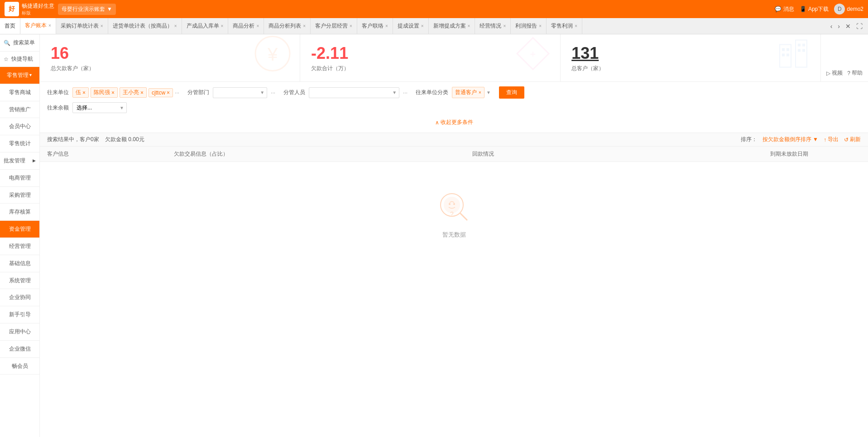  I want to click on person-more-button: ···, so click(405, 93).